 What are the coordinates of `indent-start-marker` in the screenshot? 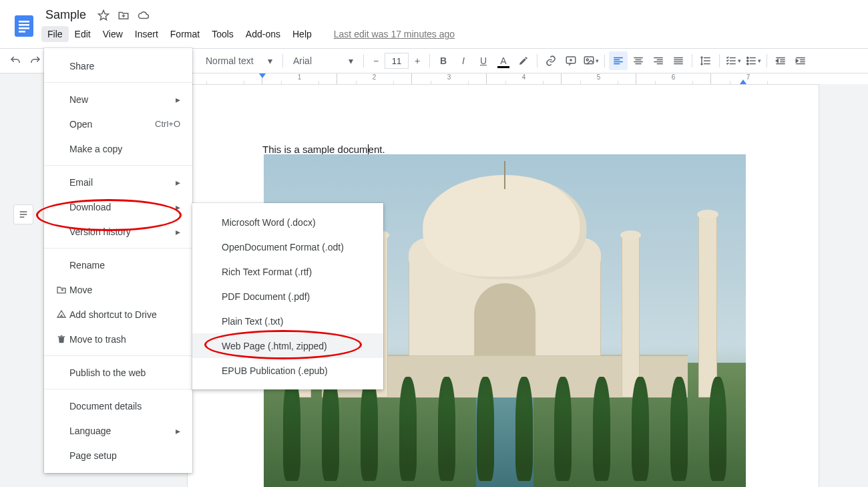 It's located at (262, 76).